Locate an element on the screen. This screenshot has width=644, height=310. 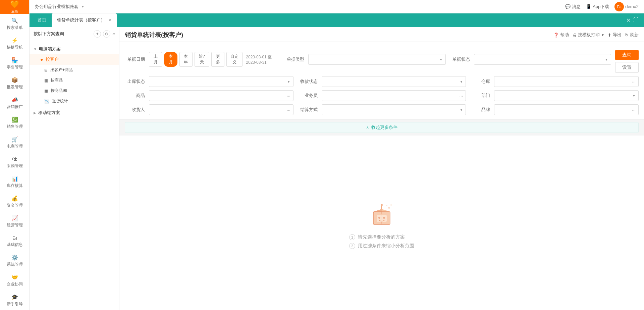
scheme-label: 按客户 is located at coordinates (52, 59).